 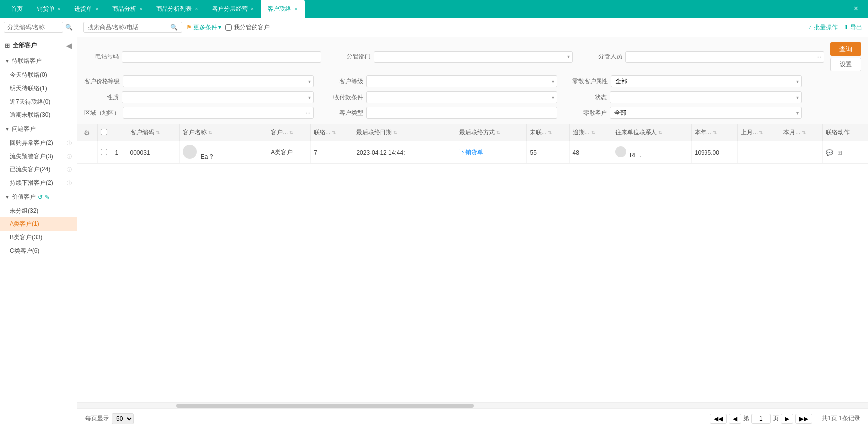 What do you see at coordinates (725, 57) in the screenshot?
I see `staff-input-wrapper: ···` at bounding box center [725, 57].